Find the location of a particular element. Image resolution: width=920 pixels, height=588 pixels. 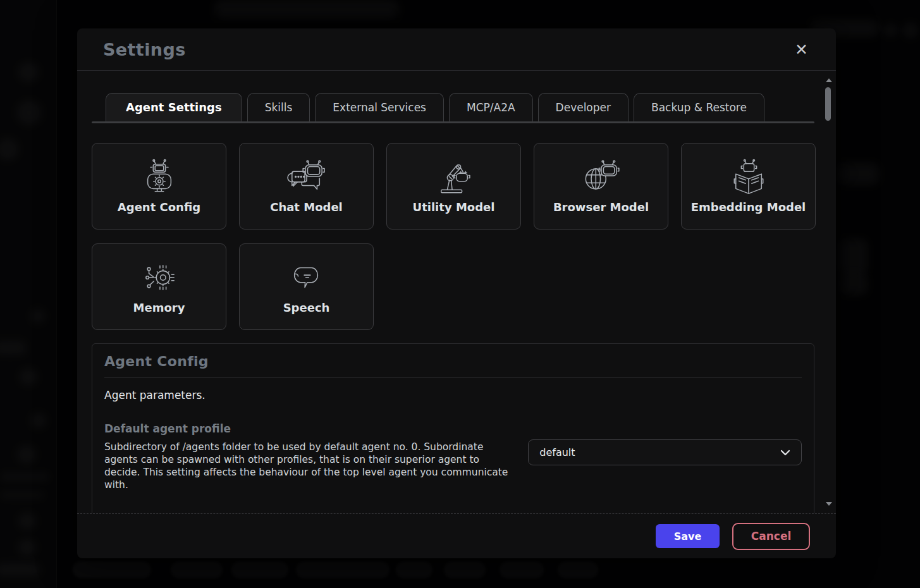

card-label: Chat Model is located at coordinates (306, 207).